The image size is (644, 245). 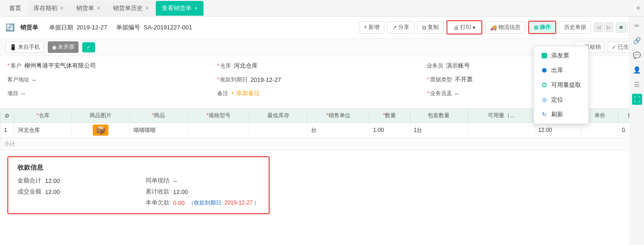 What do you see at coordinates (532, 94) in the screenshot?
I see `salesperson-field: * 业务员孟 --` at bounding box center [532, 94].